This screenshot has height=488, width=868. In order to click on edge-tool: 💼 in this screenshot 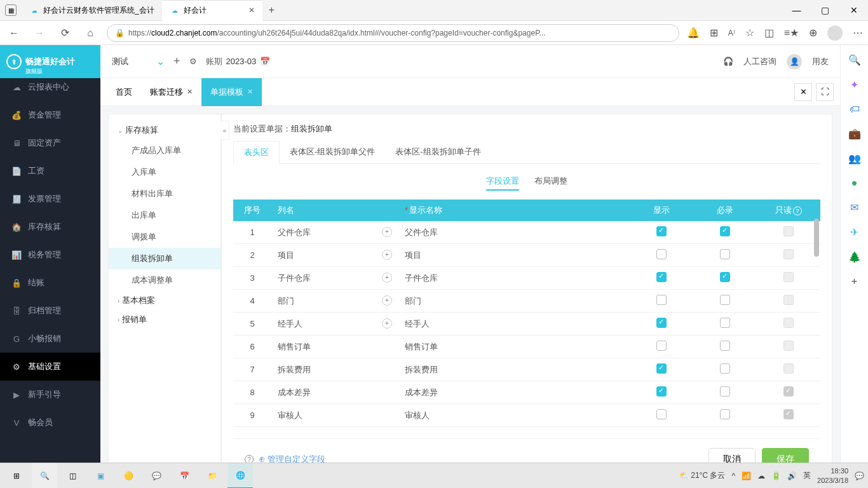, I will do `click(855, 133)`.